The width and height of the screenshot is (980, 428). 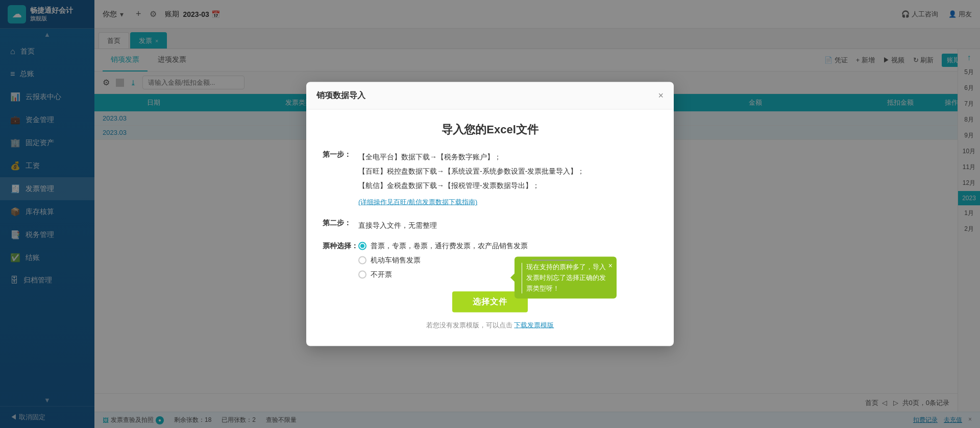 What do you see at coordinates (490, 260) in the screenshot?
I see `ticket-type-section: 票种选择： 普票，专票，卷票，通行费发票，农产品销售发票 机动车销售发票` at bounding box center [490, 260].